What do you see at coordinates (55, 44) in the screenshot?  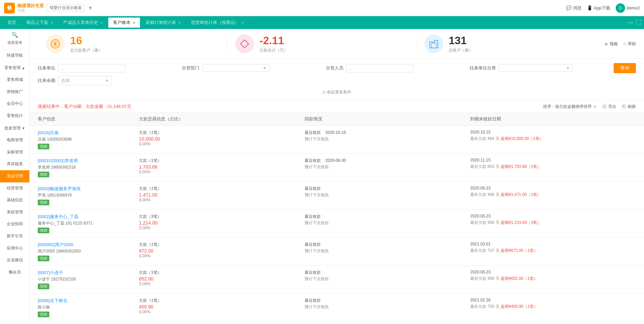 I see `stat-icon-1: ¥` at bounding box center [55, 44].